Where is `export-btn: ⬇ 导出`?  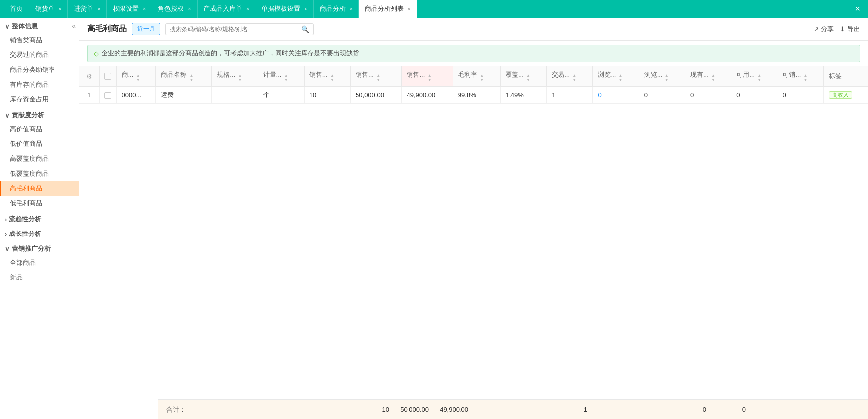
export-btn: ⬇ 导出 is located at coordinates (850, 29).